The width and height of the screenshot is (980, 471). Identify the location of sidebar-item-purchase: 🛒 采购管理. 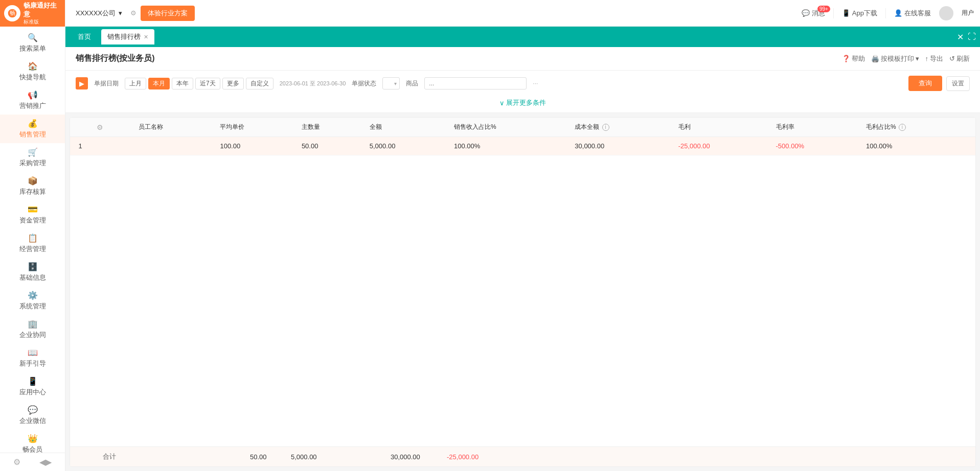
(33, 158).